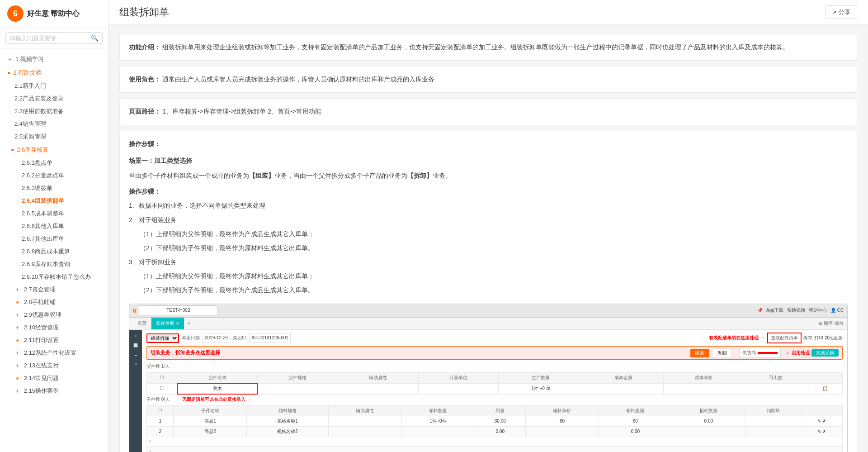  What do you see at coordinates (708, 411) in the screenshot?
I see `lcol-loss: 损耗数量` at bounding box center [708, 411].